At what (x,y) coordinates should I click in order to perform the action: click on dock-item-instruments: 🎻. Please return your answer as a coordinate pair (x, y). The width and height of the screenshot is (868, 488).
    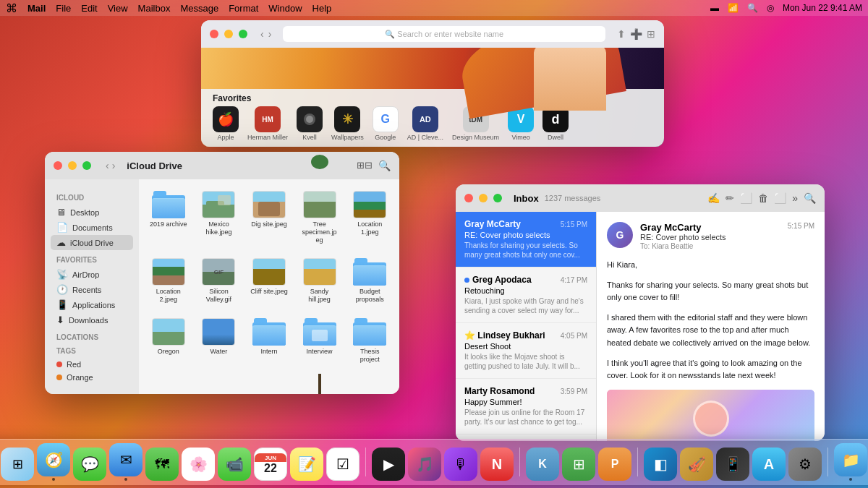
    Looking at the image, I should click on (697, 464).